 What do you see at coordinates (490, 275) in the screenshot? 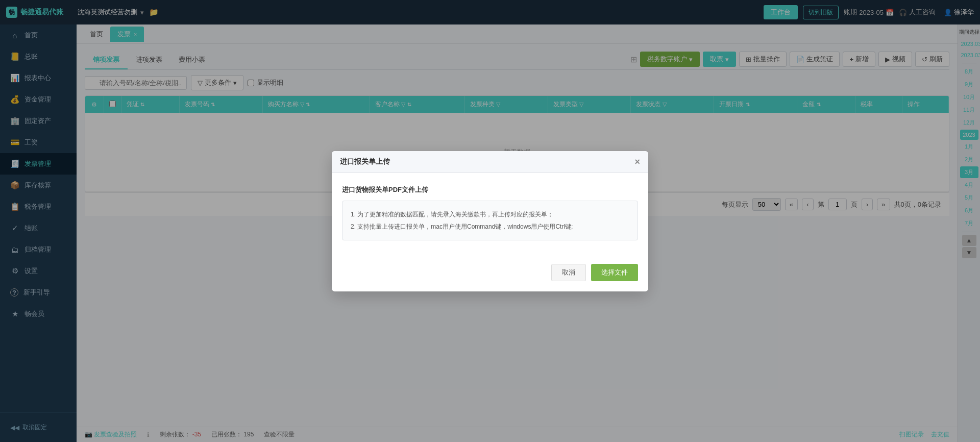
I see `modal-footer: 取消 选择文件` at bounding box center [490, 275].